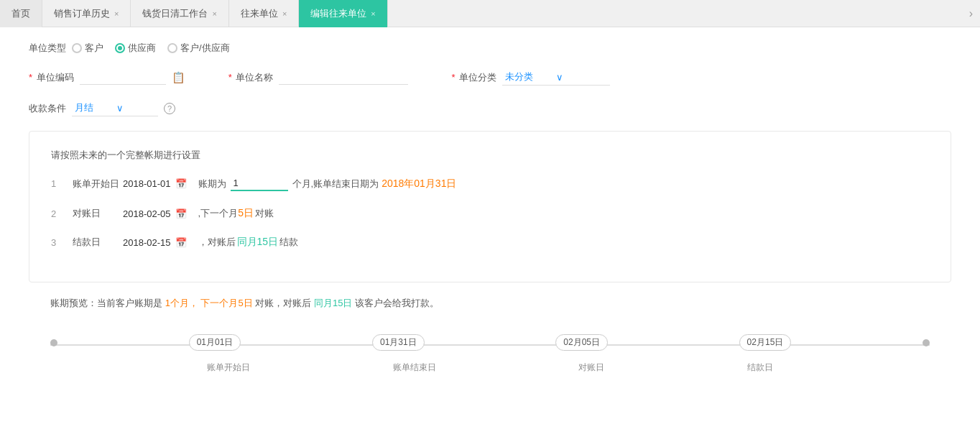 This screenshot has height=437, width=980. What do you see at coordinates (415, 368) in the screenshot?
I see `tl-label-2: 账单结束日` at bounding box center [415, 368].